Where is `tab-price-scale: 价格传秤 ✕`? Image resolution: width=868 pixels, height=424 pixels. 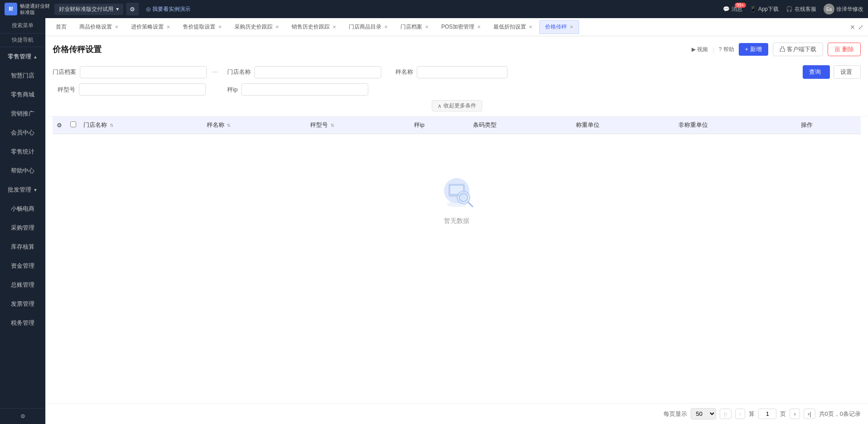 tab-price-scale: 价格传秤 ✕ is located at coordinates (559, 27).